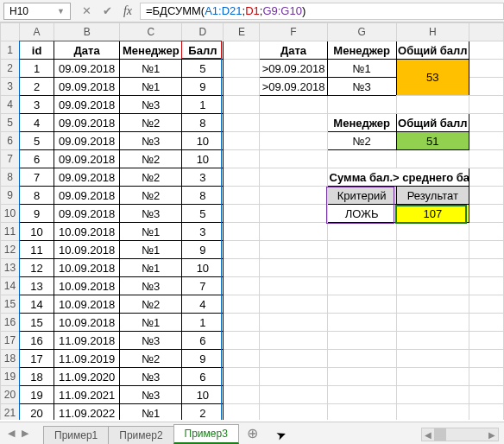  I want to click on accept-icon: ✔, so click(107, 11).